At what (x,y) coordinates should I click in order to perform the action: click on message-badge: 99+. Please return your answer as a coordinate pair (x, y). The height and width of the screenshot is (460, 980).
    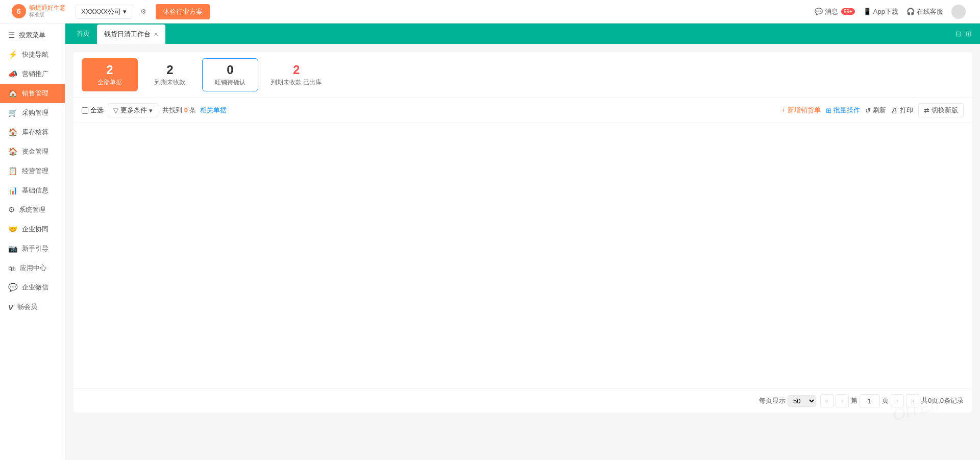
    Looking at the image, I should click on (848, 11).